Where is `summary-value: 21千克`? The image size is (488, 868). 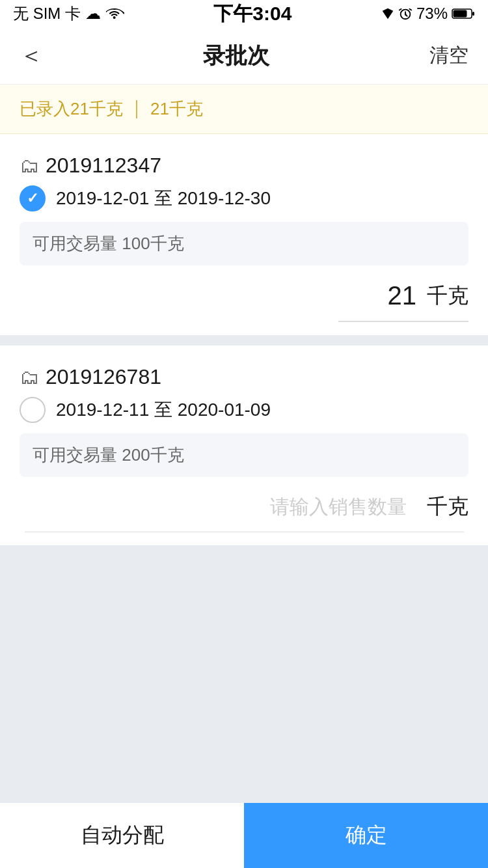 summary-value: 21千克 is located at coordinates (177, 109).